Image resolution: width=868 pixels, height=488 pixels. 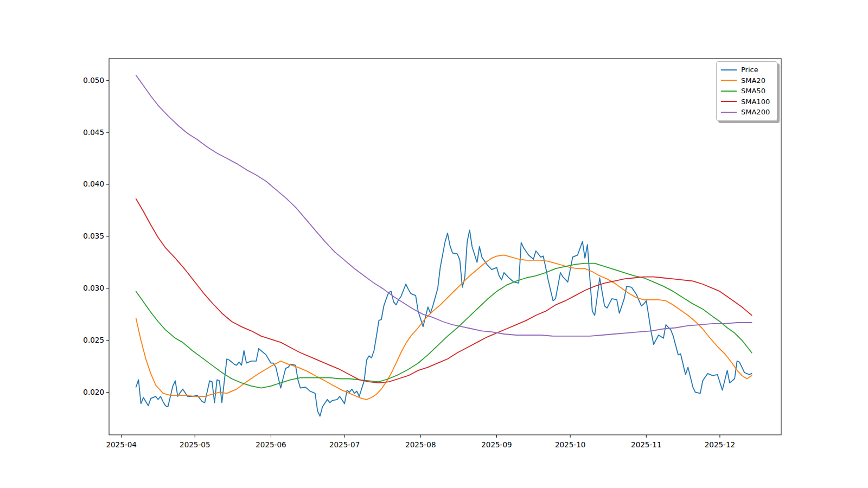 What do you see at coordinates (755, 112) in the screenshot?
I see `legend-label-sma200: SMA200` at bounding box center [755, 112].